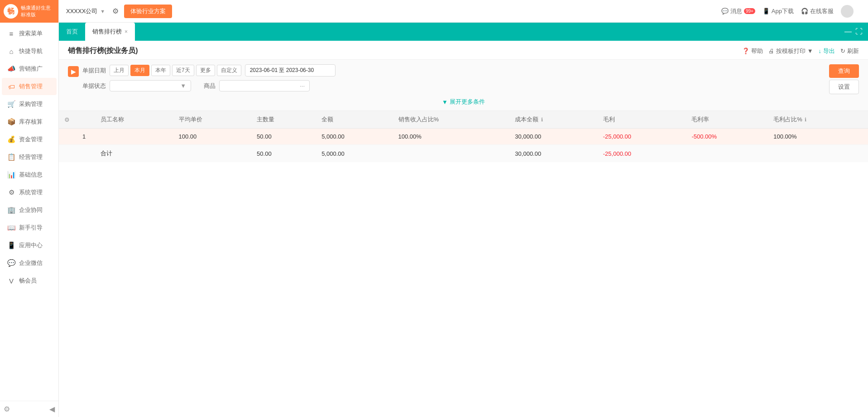  I want to click on row-amount: 5,000.00, so click(354, 137).